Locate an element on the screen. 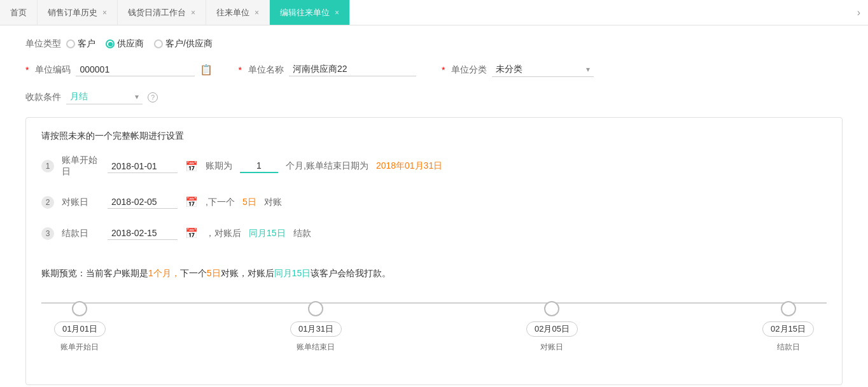  unit-type-row: 单位类型 客户 供应商 客户/供应商 is located at coordinates (434, 44).